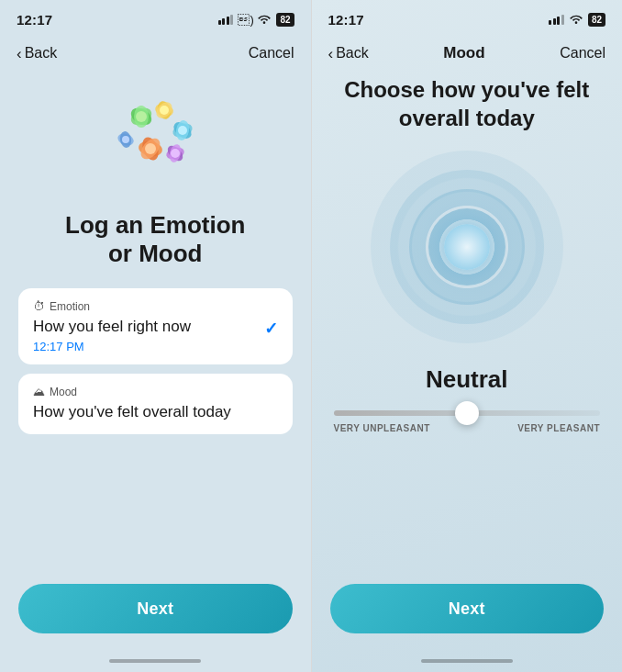 The width and height of the screenshot is (622, 672). Describe the element at coordinates (347, 20) in the screenshot. I see `status-time-right: 12:17` at that location.